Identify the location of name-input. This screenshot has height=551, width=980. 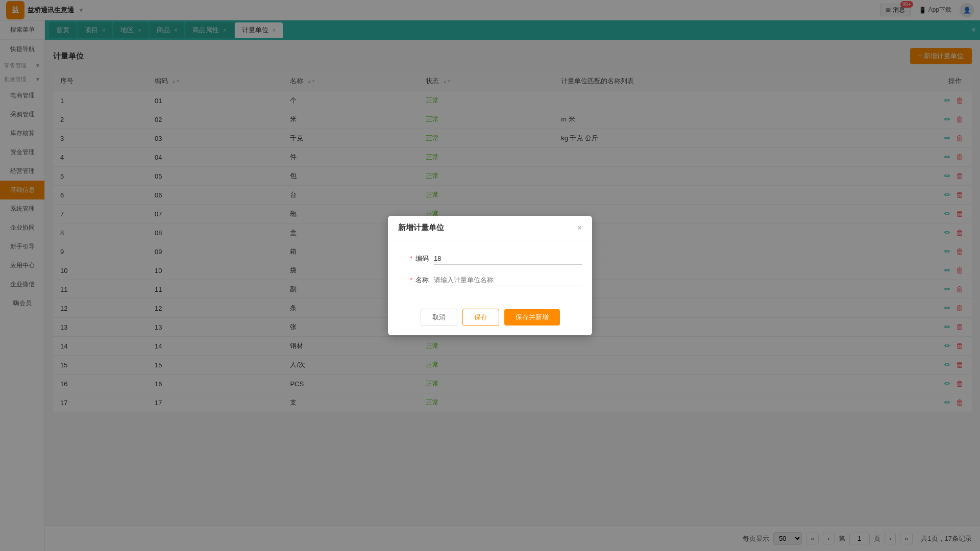
(508, 280).